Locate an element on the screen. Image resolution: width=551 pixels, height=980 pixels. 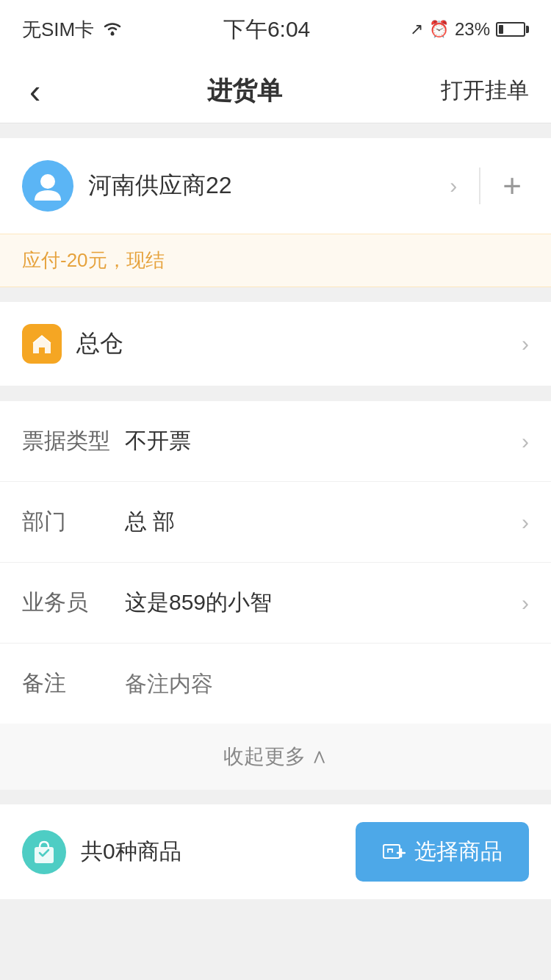
salesperson-chevron-icon: › is located at coordinates (525, 603).